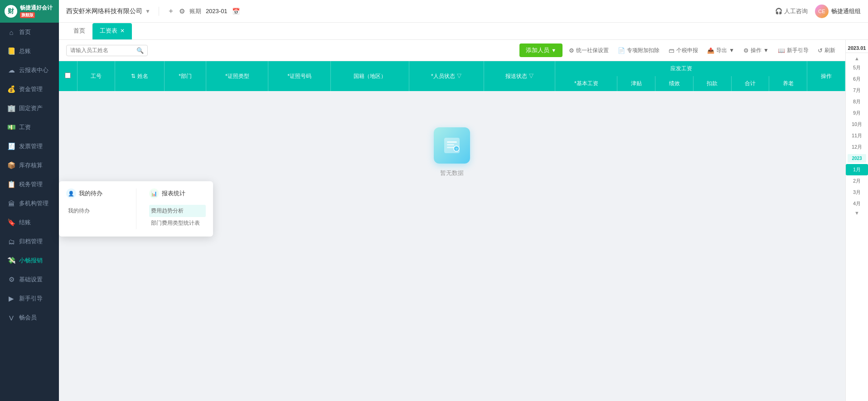  What do you see at coordinates (818, 11) in the screenshot?
I see `topbar-right: 🎧 人工咨询 CE 畅捷通组组` at bounding box center [818, 11].